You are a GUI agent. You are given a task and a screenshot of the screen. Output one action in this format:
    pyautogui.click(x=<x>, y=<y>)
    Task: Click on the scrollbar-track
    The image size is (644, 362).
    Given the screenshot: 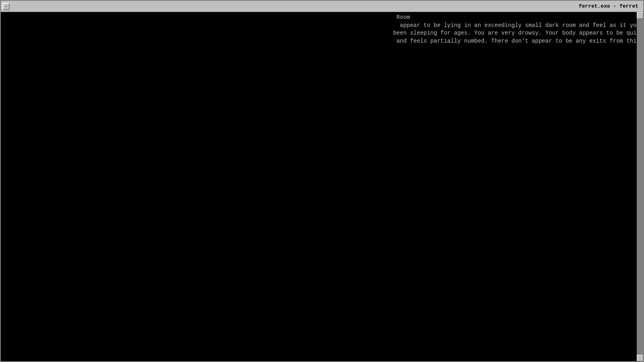 What is the action you would take?
    pyautogui.click(x=640, y=187)
    